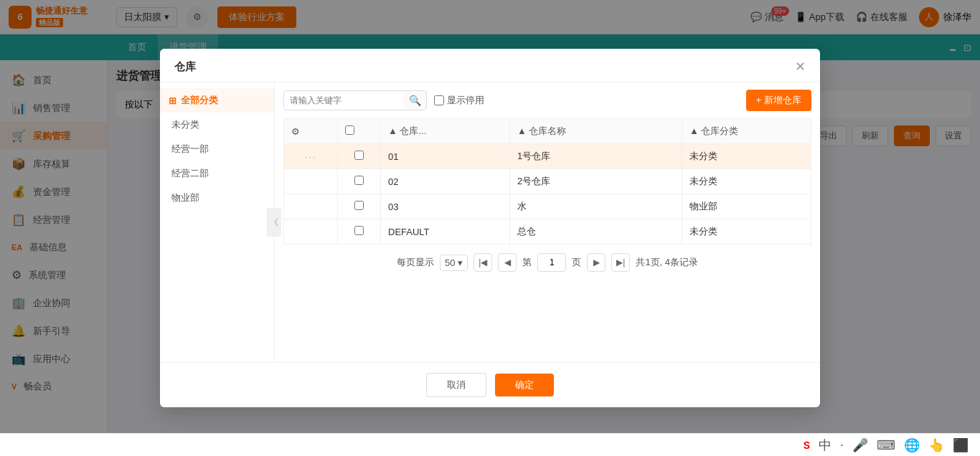 This screenshot has height=456, width=980. Describe the element at coordinates (961, 445) in the screenshot. I see `square-icon: ⬛` at that location.